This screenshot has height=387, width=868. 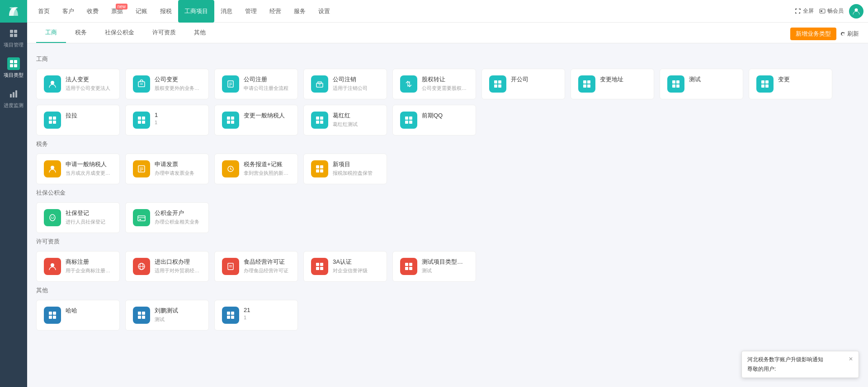 What do you see at coordinates (164, 33) in the screenshot?
I see `tab-permit: 许可资质` at bounding box center [164, 33].